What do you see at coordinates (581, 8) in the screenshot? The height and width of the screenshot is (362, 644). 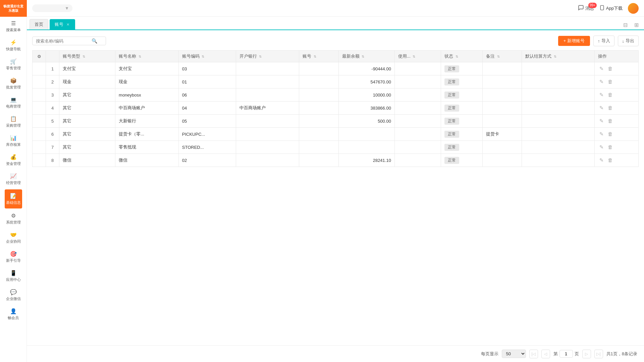 I see `message-icon` at bounding box center [581, 8].